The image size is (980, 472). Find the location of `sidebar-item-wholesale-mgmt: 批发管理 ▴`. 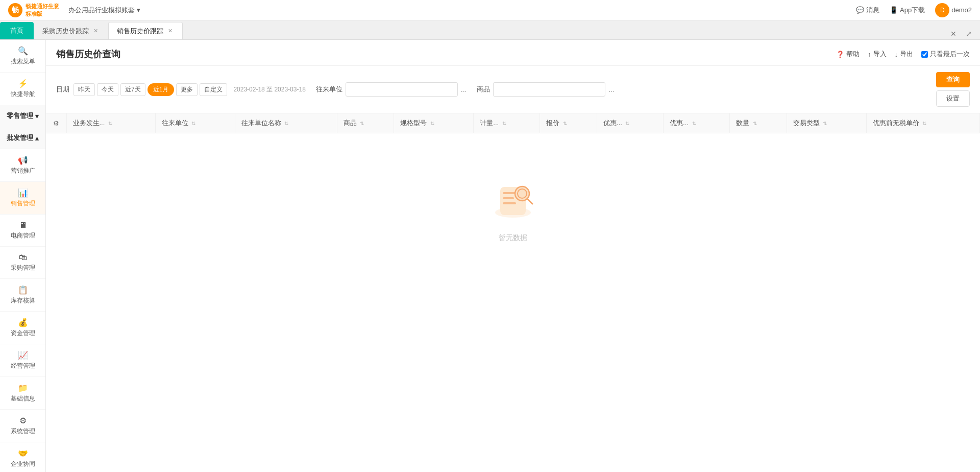

sidebar-item-wholesale-mgmt: 批发管理 ▴ is located at coordinates (22, 138).